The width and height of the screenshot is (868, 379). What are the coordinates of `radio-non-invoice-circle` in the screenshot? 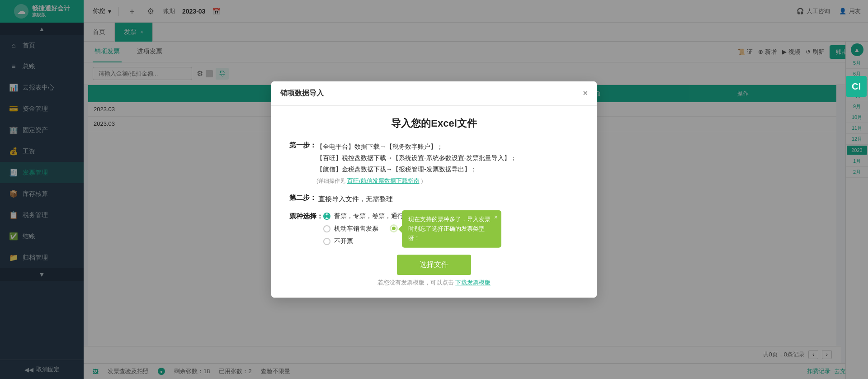 It's located at (327, 242).